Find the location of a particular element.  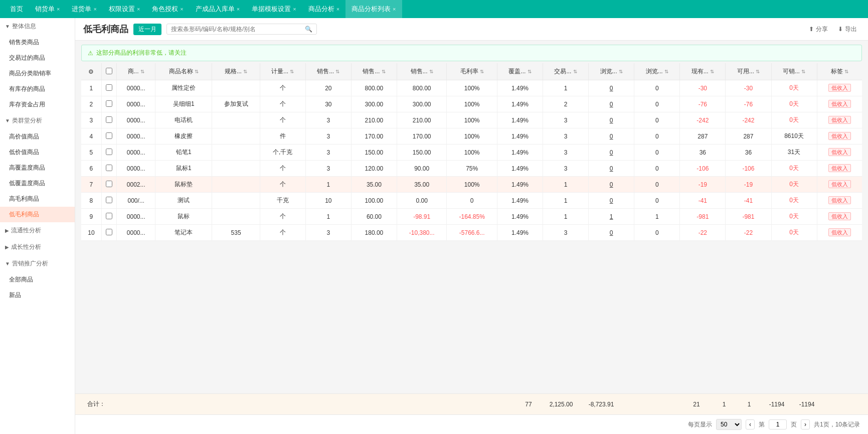

row-name: 鼠标 is located at coordinates (184, 217).